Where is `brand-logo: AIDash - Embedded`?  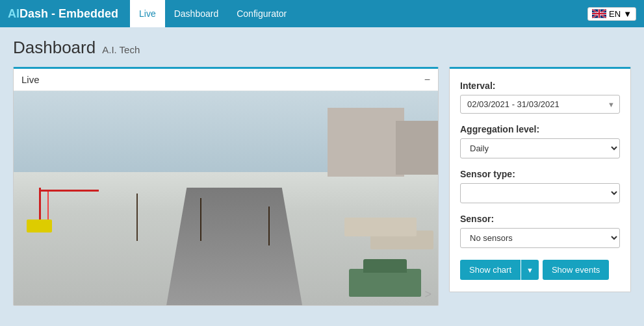
brand-logo: AIDash - Embedded is located at coordinates (63, 14).